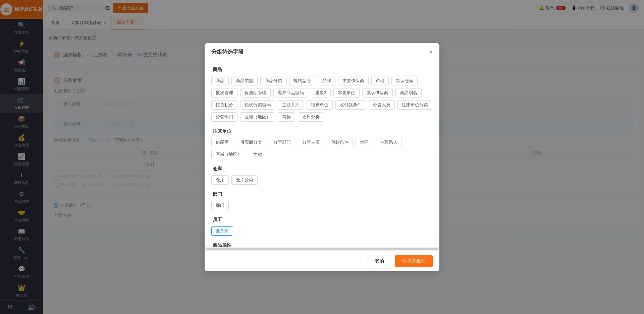  Describe the element at coordinates (311, 142) in the screenshot. I see `field-tag-manager2: 分管人员` at that location.